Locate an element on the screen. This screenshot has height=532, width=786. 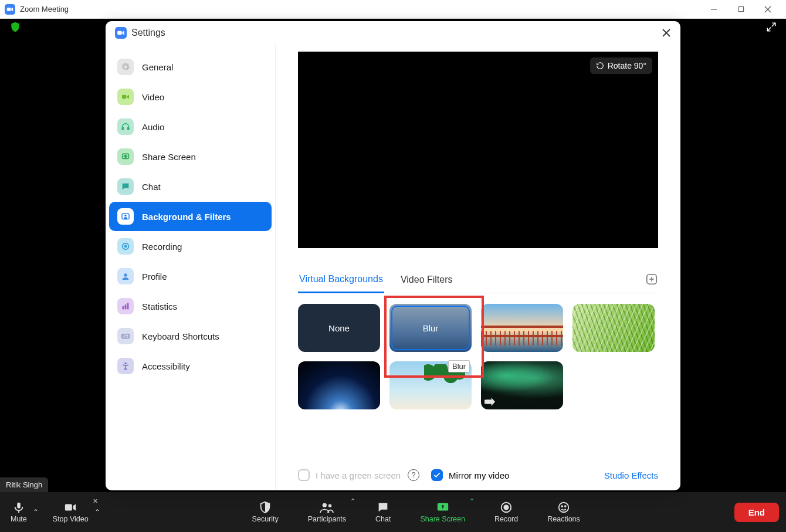
background-option-earth is located at coordinates (339, 385).